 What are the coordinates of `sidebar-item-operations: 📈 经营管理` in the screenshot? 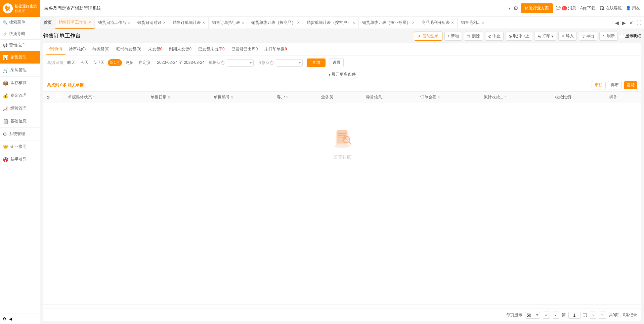 It's located at (20, 109).